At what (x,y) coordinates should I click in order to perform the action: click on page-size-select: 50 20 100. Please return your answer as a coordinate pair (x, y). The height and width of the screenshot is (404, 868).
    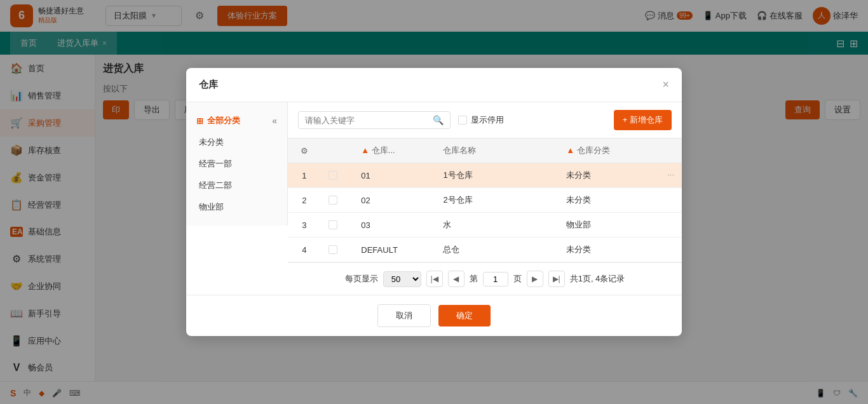
    Looking at the image, I should click on (402, 279).